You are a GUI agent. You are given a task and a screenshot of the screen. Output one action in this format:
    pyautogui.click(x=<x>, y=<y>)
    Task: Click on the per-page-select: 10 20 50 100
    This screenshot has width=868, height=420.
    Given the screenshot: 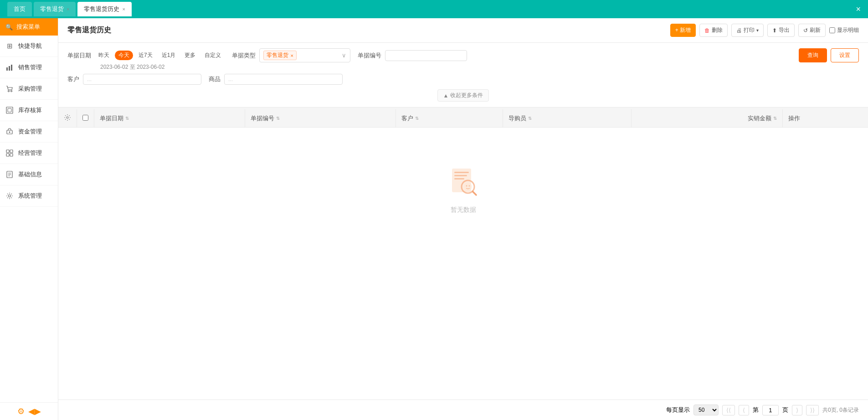 What is the action you would take?
    pyautogui.click(x=706, y=410)
    